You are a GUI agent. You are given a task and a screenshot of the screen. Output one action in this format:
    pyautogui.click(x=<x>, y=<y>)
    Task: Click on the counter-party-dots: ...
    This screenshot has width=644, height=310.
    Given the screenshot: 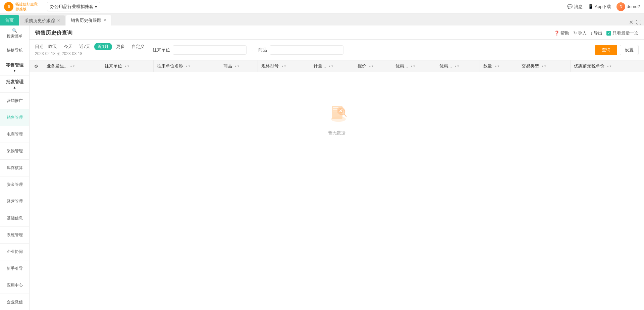 What is the action you would take?
    pyautogui.click(x=251, y=50)
    